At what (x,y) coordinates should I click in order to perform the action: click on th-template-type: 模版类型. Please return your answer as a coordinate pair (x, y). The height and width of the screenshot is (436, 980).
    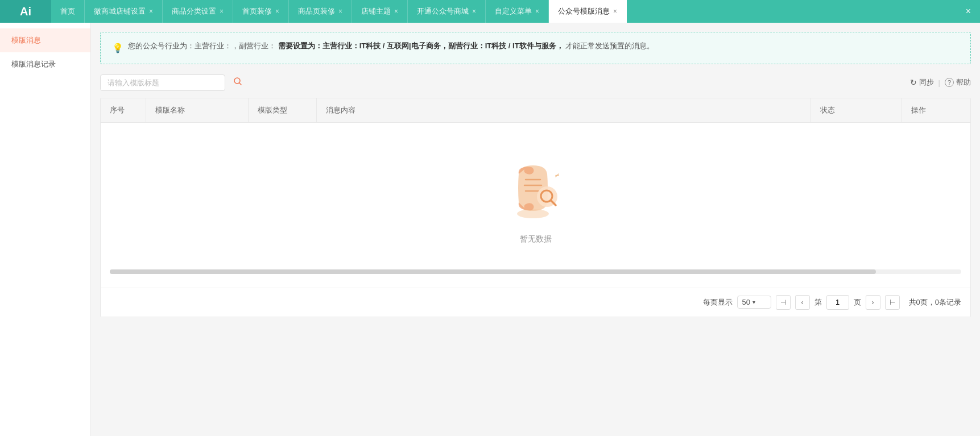
    Looking at the image, I should click on (283, 110).